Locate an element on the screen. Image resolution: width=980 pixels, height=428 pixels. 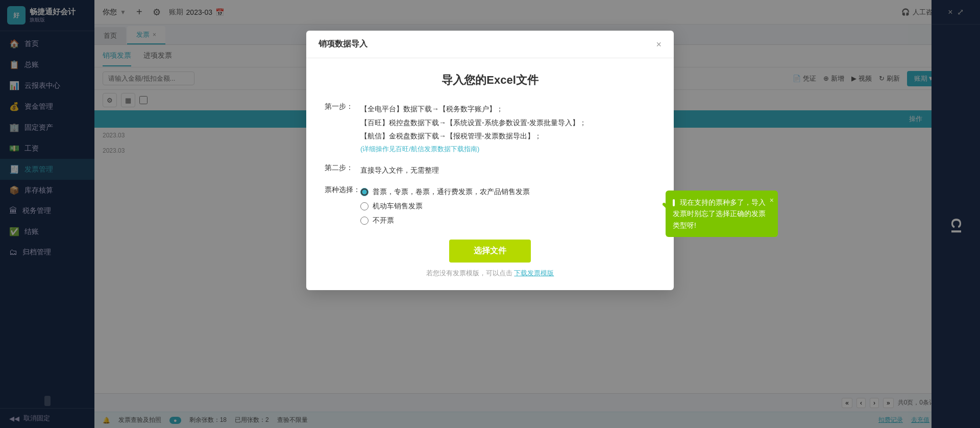
radio-none-input is located at coordinates (364, 221).